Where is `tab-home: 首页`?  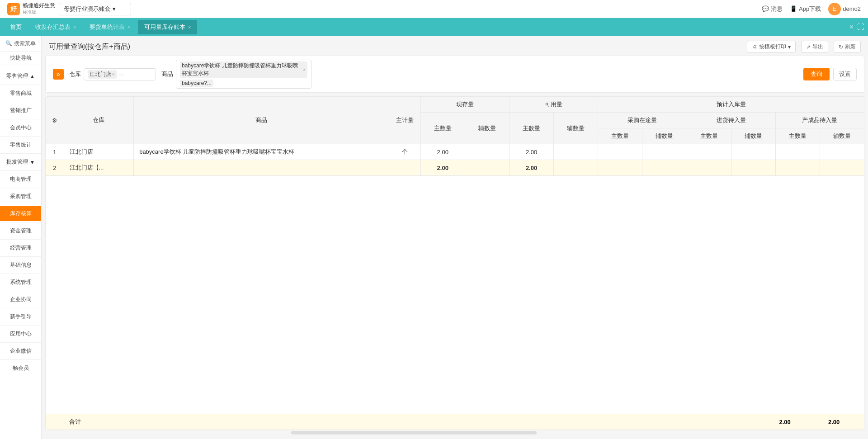
tab-home: 首页 is located at coordinates (16, 27).